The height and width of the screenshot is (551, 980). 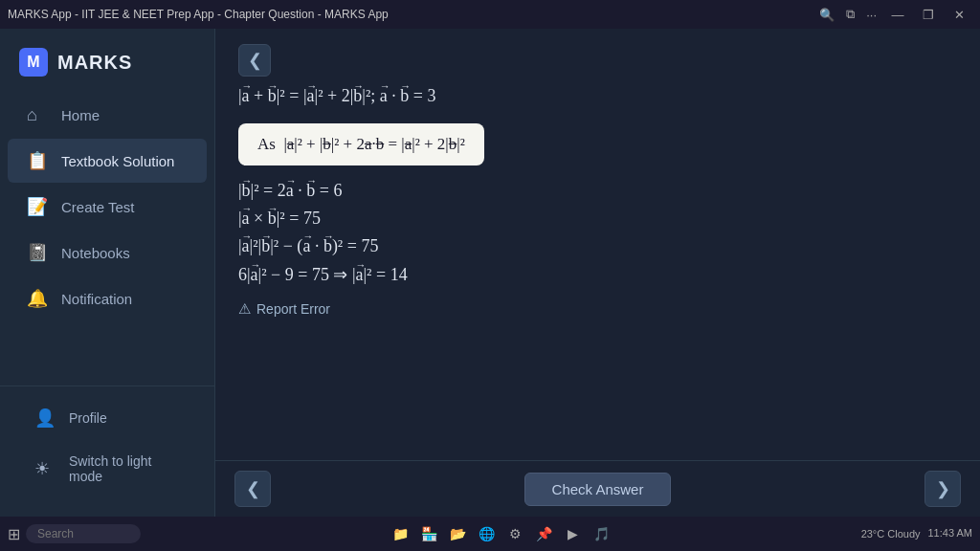 What do you see at coordinates (597, 218) in the screenshot?
I see `math-line-3: |a→ × b→|² = 75` at bounding box center [597, 218].